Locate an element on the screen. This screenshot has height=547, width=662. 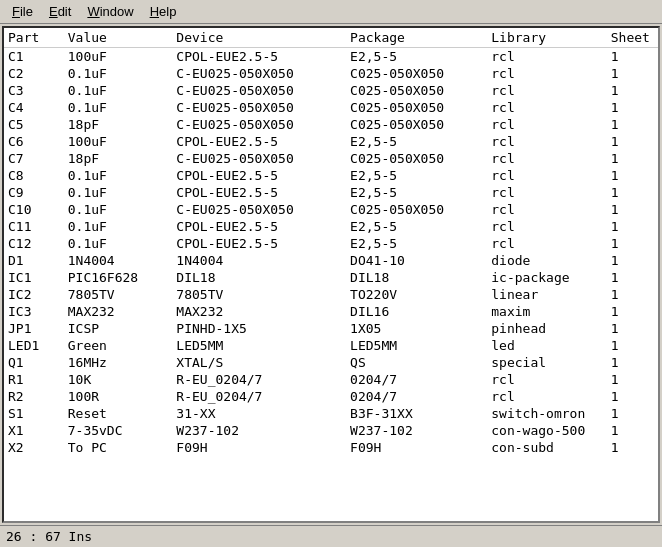
cell-col-value-12: 1N4004 is located at coordinates (118, 260).